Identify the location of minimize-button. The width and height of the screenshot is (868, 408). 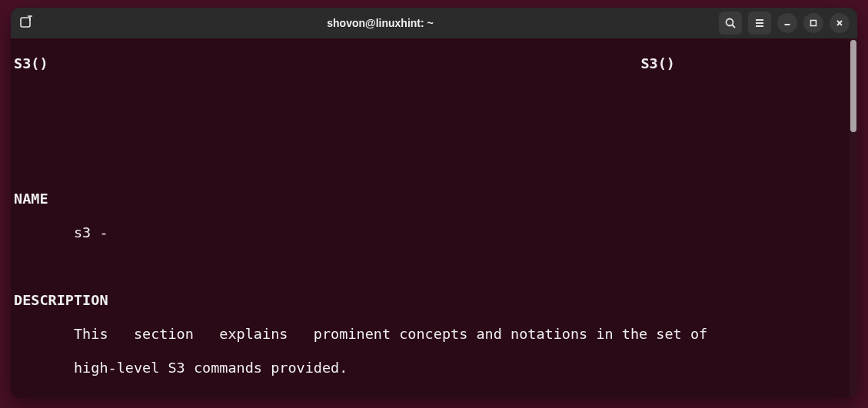
(787, 23).